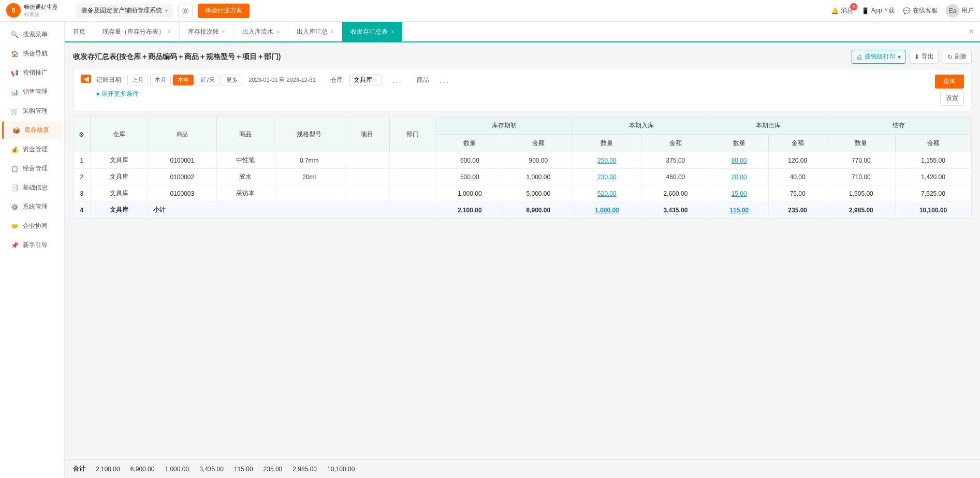  I want to click on th-group-out: 本期出库, so click(768, 126).